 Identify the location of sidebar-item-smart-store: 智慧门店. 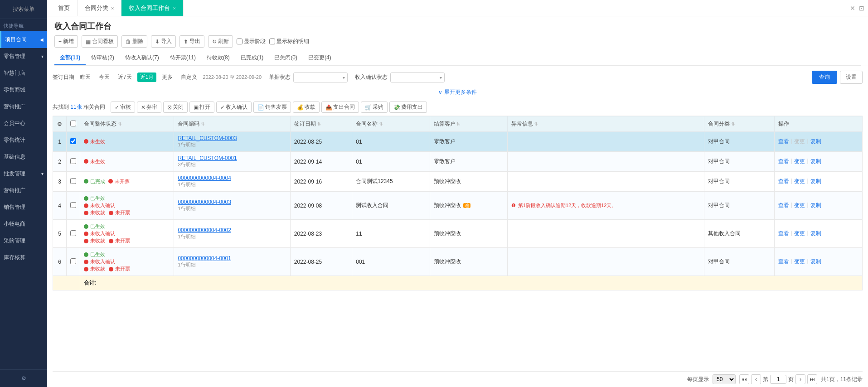
(24, 73).